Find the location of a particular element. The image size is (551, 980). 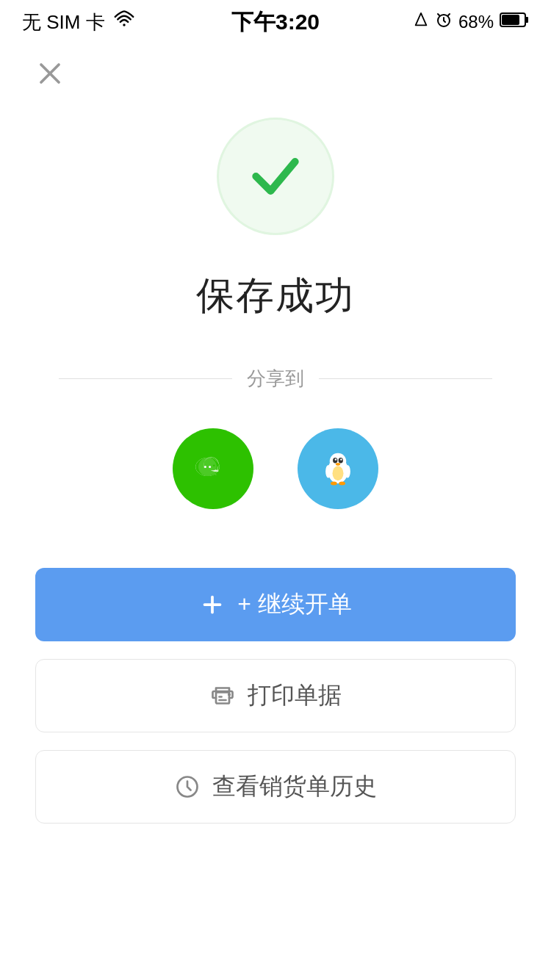

status-left: 无 SIM 卡 is located at coordinates (78, 22).